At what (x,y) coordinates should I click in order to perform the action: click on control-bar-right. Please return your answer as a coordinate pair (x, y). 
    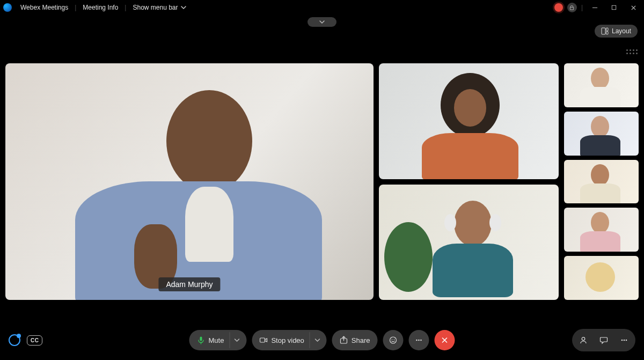
    Looking at the image, I should click on (604, 340).